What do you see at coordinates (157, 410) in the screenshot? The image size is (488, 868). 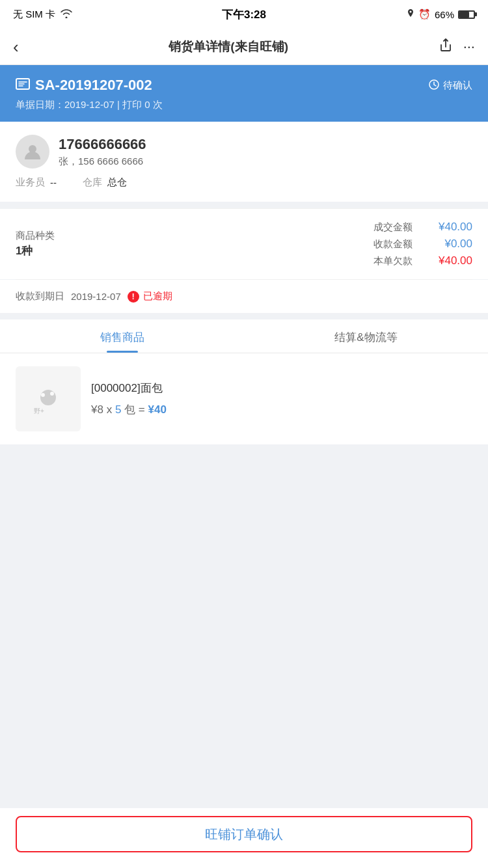 I see `product-total: ¥40` at bounding box center [157, 410].